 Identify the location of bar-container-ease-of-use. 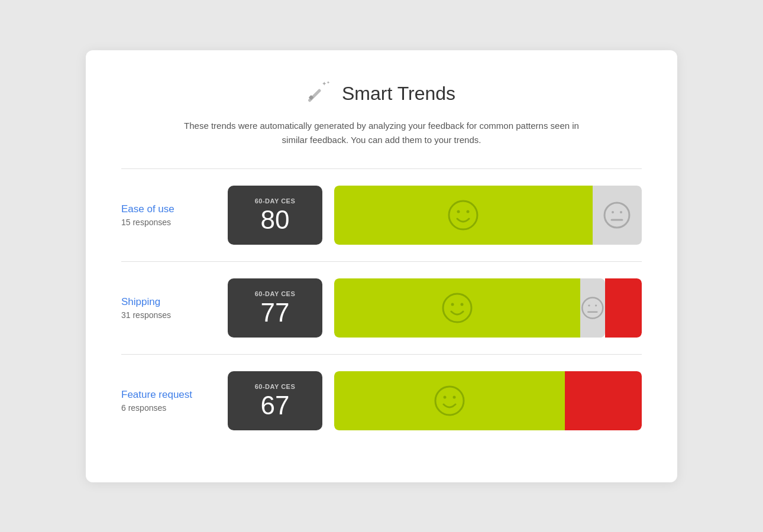
(488, 215).